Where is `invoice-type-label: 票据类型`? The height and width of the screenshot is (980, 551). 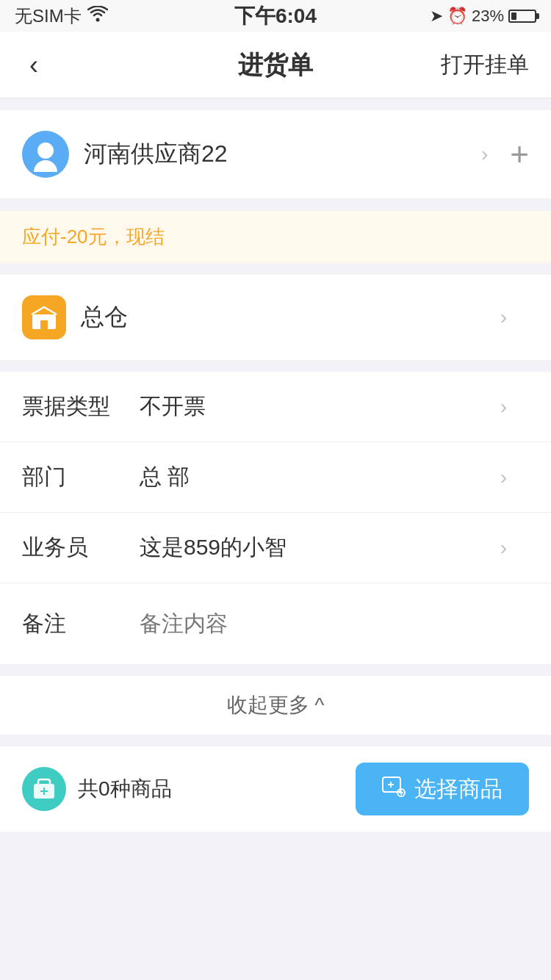
invoice-type-label: 票据类型 is located at coordinates (73, 407).